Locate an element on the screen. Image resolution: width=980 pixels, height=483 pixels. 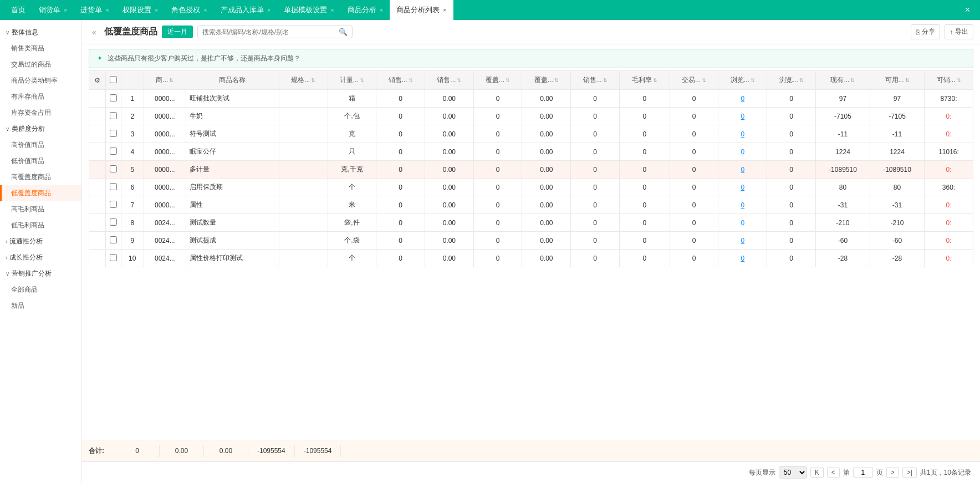
sidebar-section-overall: ∨ 整体信息 is located at coordinates (41, 32).